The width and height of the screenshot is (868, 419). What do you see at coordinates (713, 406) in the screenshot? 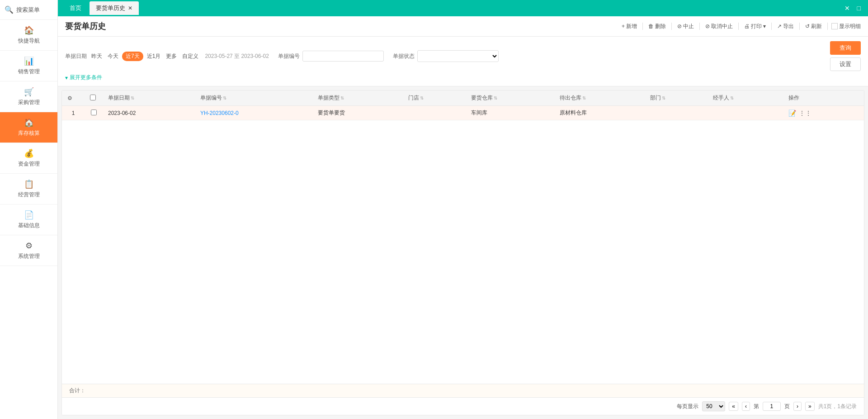
I see `page-size-select: 50 20 100` at bounding box center [713, 406].